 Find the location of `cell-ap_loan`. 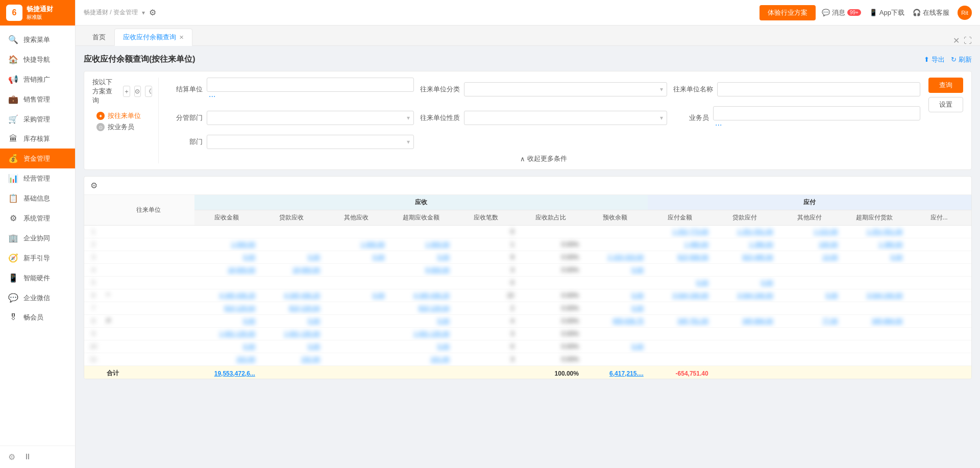

cell-ap_loan is located at coordinates (745, 308).